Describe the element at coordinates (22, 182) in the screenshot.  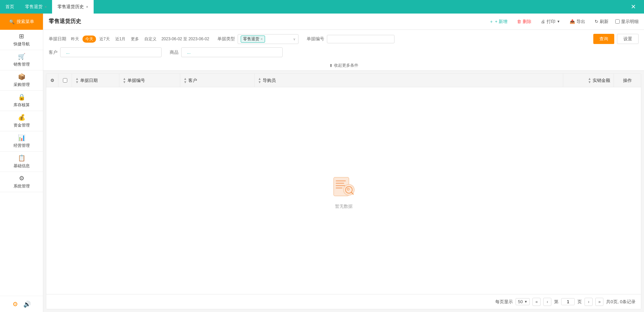
I see `sidebar-item-system: ⚙ 系统管理` at that location.